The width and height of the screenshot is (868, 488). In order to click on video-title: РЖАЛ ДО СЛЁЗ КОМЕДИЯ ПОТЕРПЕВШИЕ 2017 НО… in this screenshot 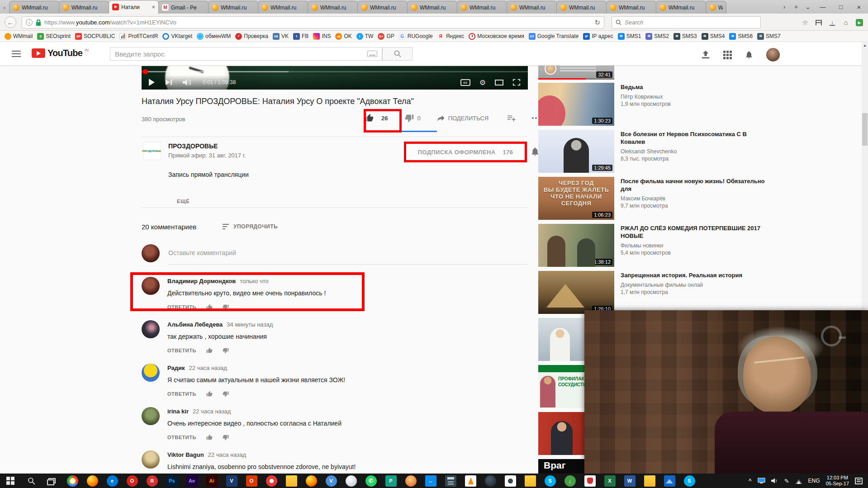, I will do `click(693, 232)`.